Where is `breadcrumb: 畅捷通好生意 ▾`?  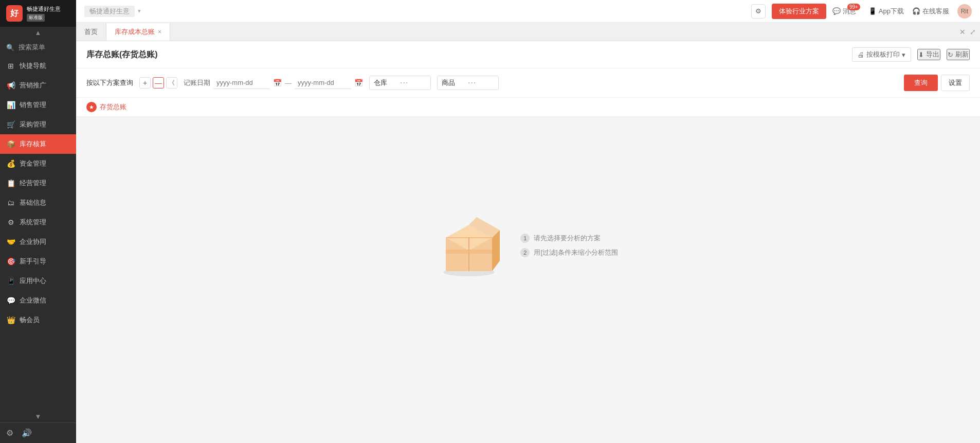
breadcrumb: 畅捷通好生意 ▾ is located at coordinates (414, 11).